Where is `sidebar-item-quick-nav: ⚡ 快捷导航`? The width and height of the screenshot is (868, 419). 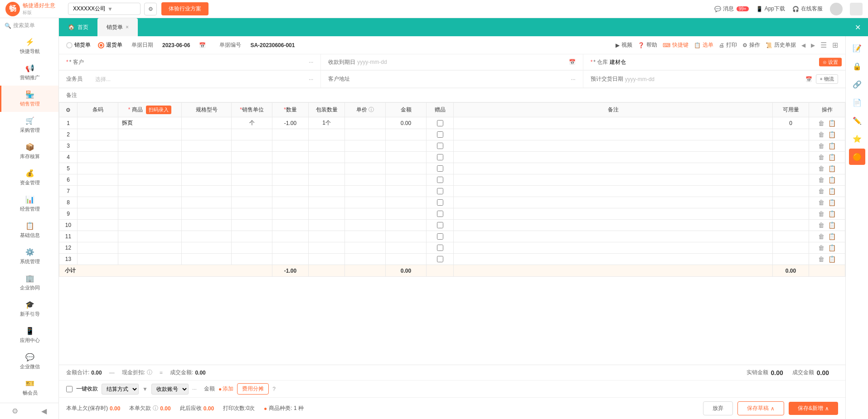 sidebar-item-quick-nav: ⚡ 快捷导航 is located at coordinates (29, 46).